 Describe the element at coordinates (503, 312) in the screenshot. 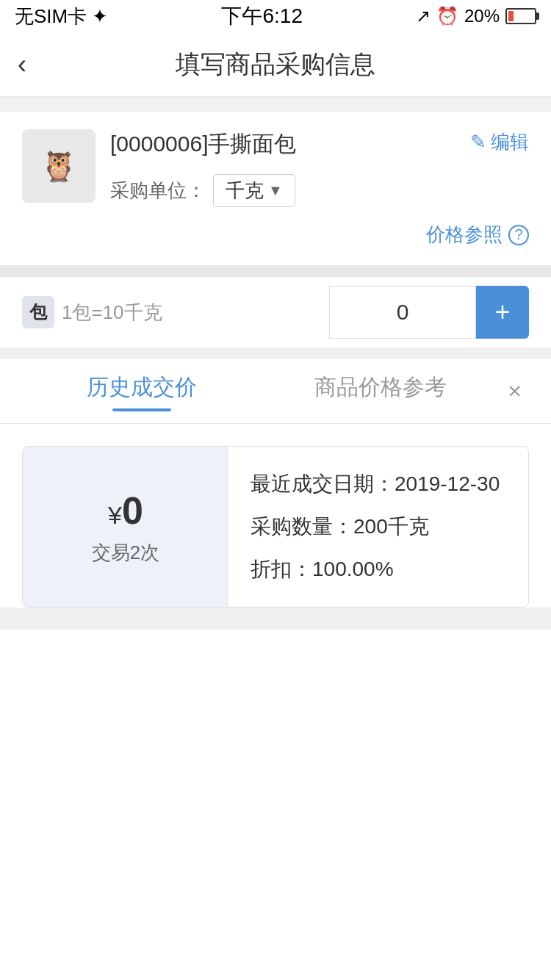

I see `quantity-plus-button: +` at that location.